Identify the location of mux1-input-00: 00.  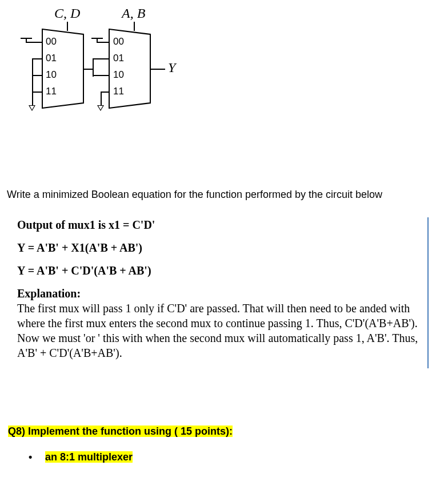
(51, 42).